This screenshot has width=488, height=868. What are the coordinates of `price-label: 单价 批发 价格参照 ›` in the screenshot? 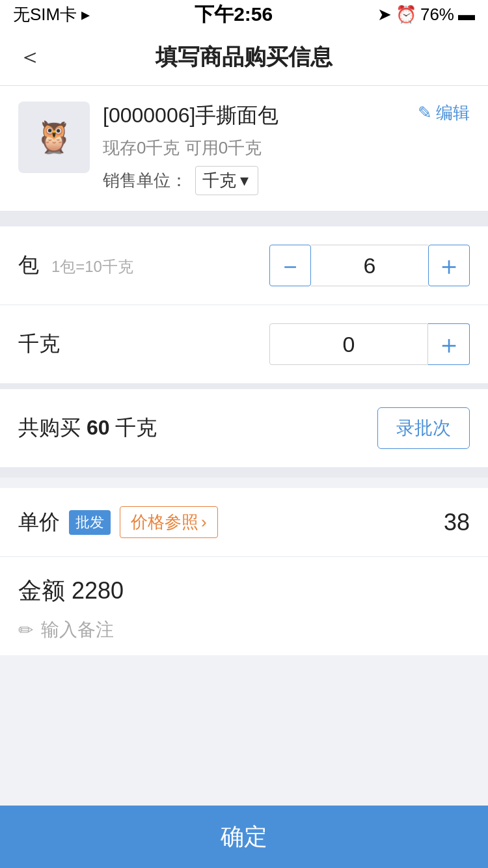 It's located at (118, 522).